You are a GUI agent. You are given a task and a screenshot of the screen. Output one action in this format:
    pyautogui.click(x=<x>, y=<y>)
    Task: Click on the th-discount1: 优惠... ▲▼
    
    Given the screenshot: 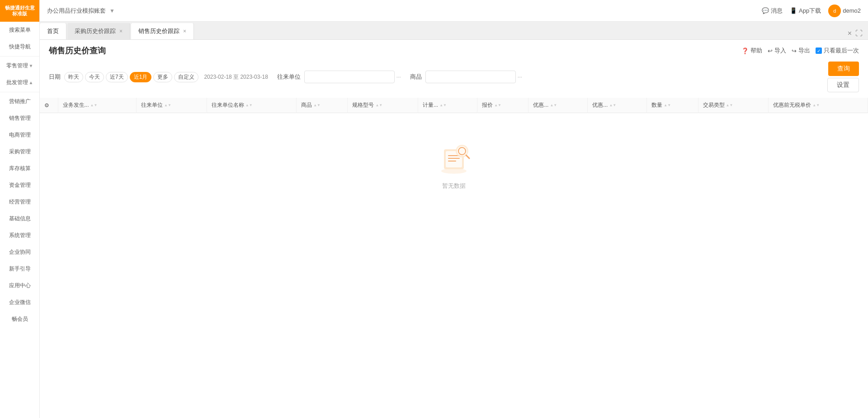 What is the action you would take?
    pyautogui.click(x=558, y=105)
    